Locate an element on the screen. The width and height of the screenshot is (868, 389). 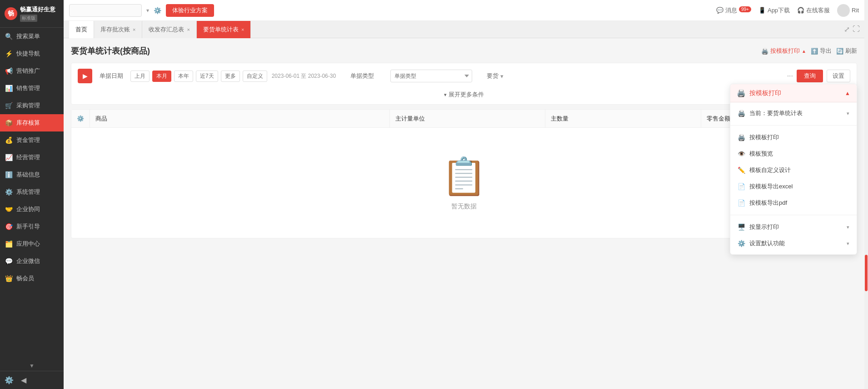
enterprise-icon: 🤝 is located at coordinates (9, 209).